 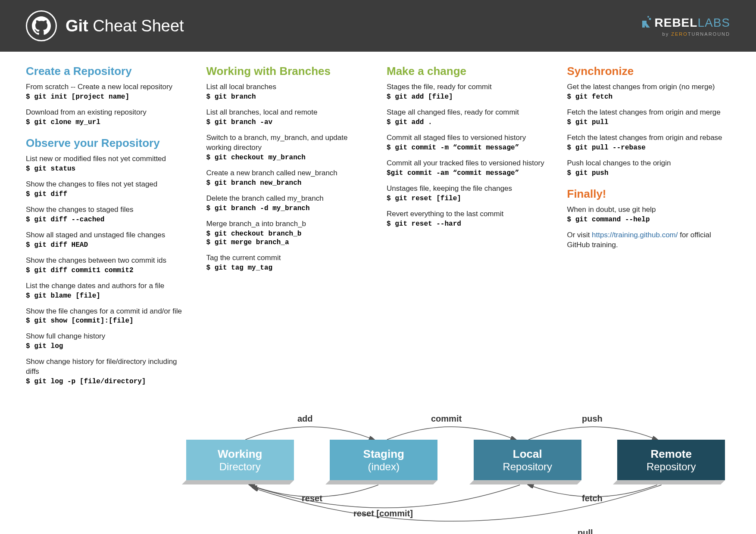 What do you see at coordinates (649, 130) in the screenshot?
I see `section-sync-items: Get the latest changes from origin (no m…` at bounding box center [649, 130].